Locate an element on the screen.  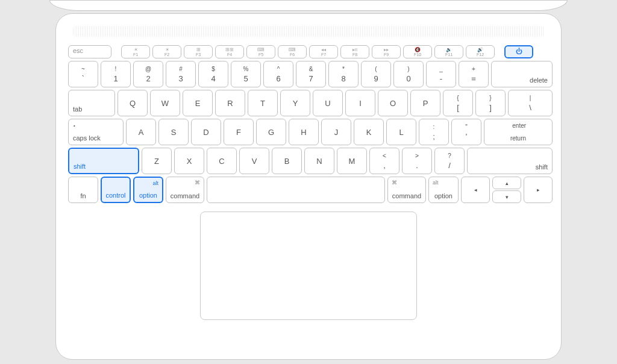
key-f6: ⌨F6 is located at coordinates (292, 52).